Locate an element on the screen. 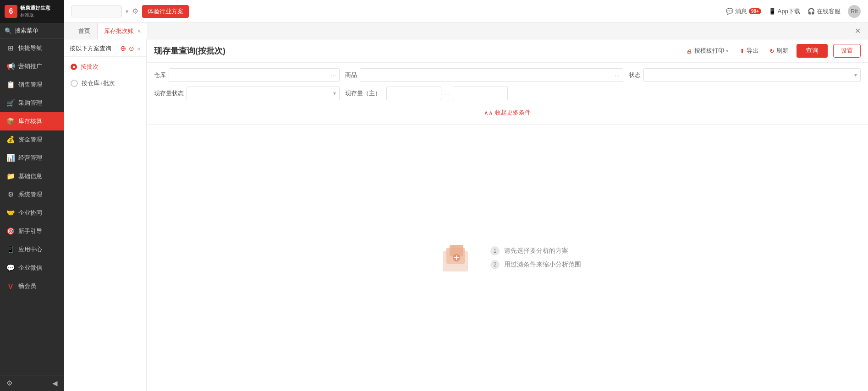  tab-inventory-batch: 库存批次账 ✕ is located at coordinates (123, 31).